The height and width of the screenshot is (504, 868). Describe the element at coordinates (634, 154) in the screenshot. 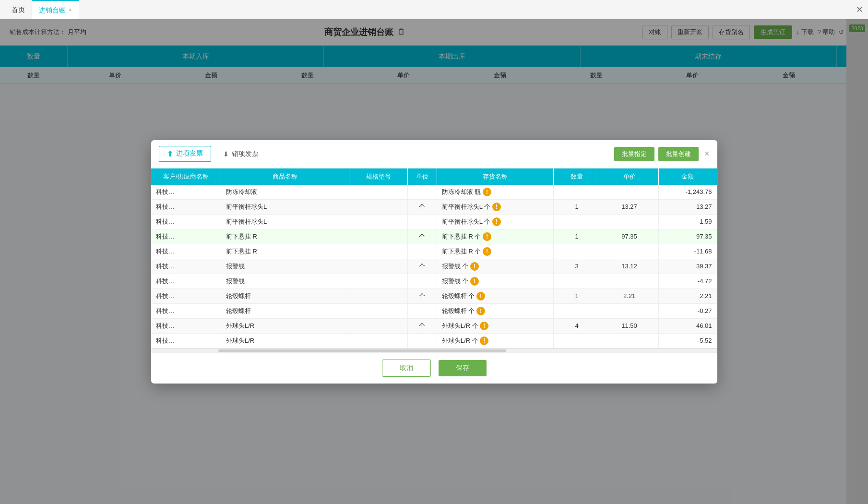

I see `batch-assign-button: 批量指定` at that location.